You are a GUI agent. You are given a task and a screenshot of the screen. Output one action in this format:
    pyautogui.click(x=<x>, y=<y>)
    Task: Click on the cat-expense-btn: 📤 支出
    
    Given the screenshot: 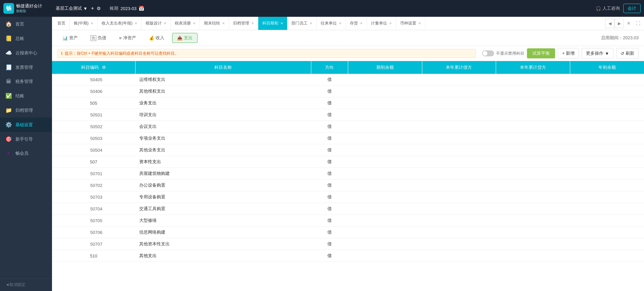 What is the action you would take?
    pyautogui.click(x=185, y=38)
    